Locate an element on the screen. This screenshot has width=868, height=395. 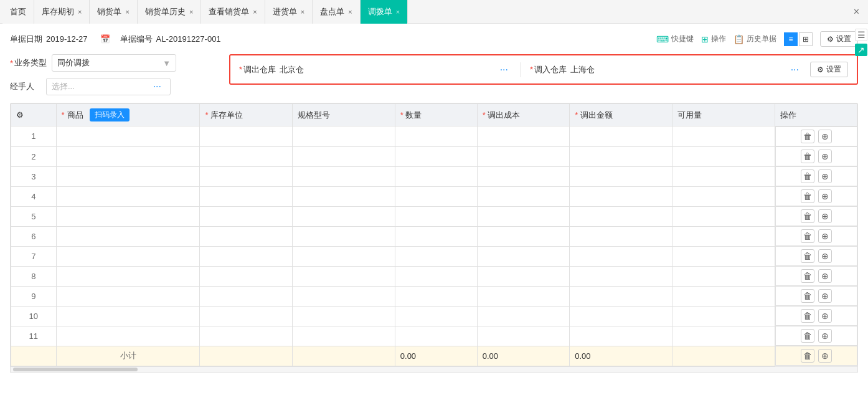
history-button: 📋 历史单据 is located at coordinates (755, 39).